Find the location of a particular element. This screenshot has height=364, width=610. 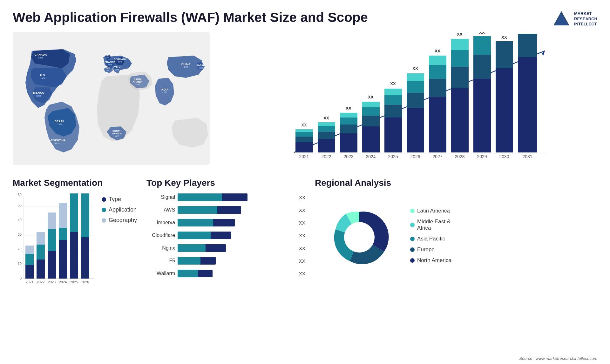

svg-text: 2024 is located at coordinates (63, 282).